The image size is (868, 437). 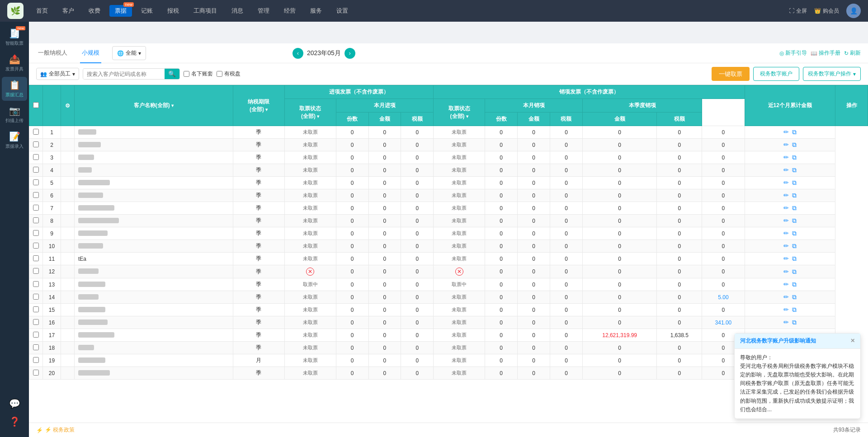 What do you see at coordinates (853, 53) in the screenshot?
I see `refresh-btn: ↻ 刷新` at bounding box center [853, 53].